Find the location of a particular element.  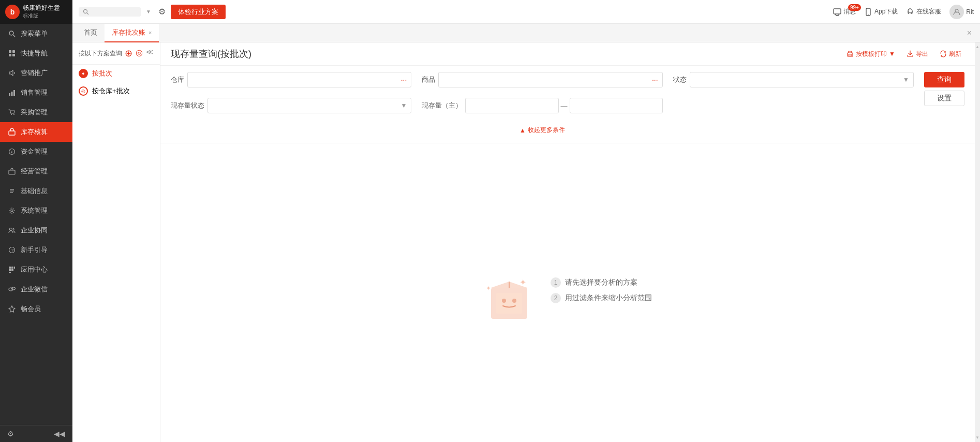

stock-qty-min-input is located at coordinates (512, 106).